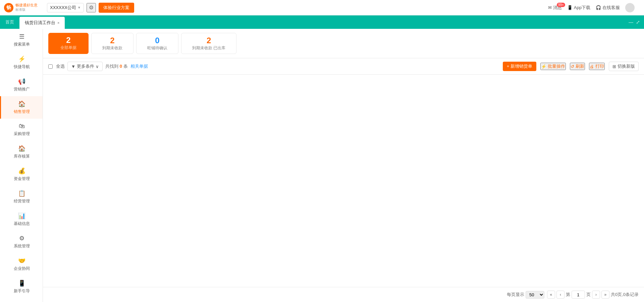 The height and width of the screenshot is (302, 644). Describe the element at coordinates (157, 44) in the screenshot. I see `stat-card-pending-confirm: 0 旺铺待确认` at that location.